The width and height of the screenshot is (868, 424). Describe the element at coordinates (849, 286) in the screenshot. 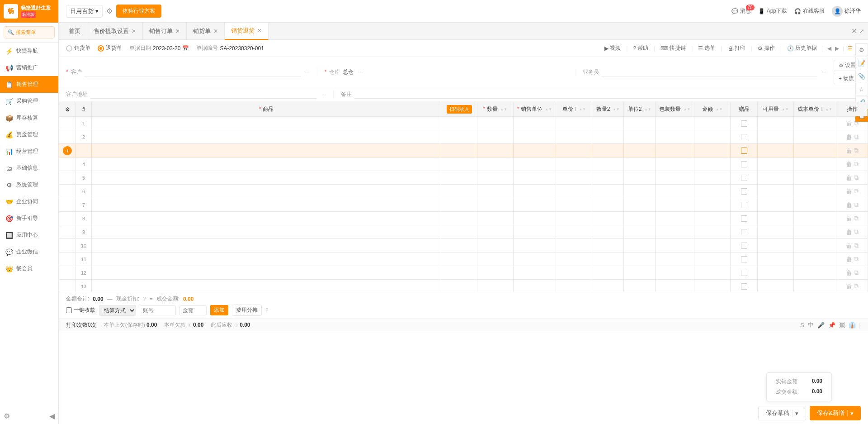

I see `row-delete-13: 🗑` at that location.